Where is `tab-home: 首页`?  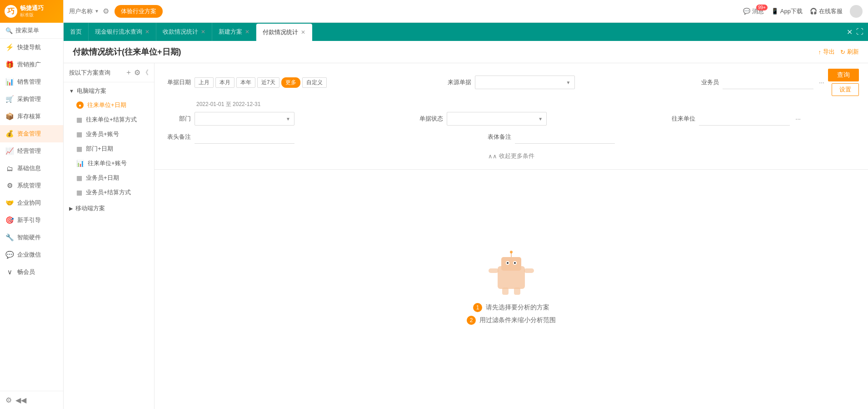 tab-home: 首页 is located at coordinates (76, 32).